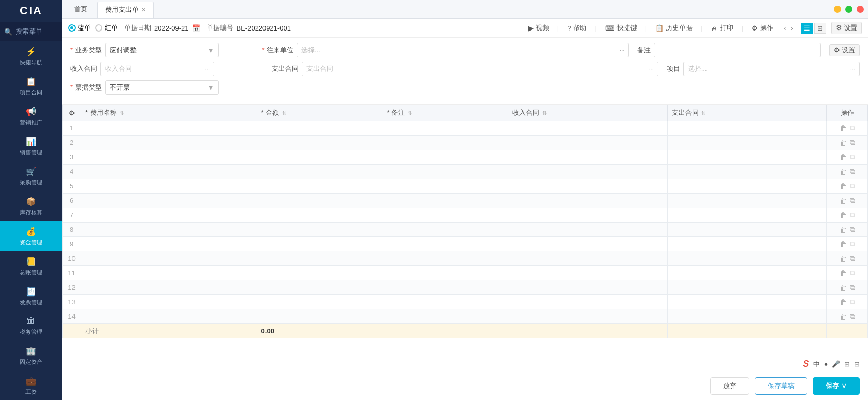 This screenshot has height=400, width=868. What do you see at coordinates (162, 50) in the screenshot?
I see `biz-type-input: 应付调整 ▼` at bounding box center [162, 50].